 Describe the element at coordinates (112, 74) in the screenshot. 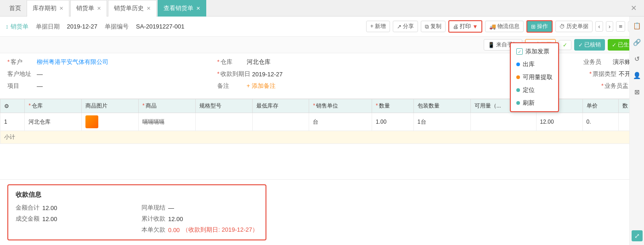

I see `address-field: 客户地址 —` at that location.